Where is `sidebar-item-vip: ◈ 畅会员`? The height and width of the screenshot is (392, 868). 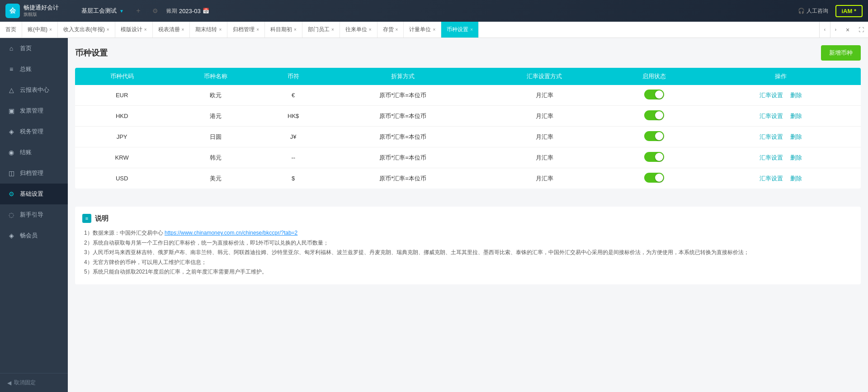
sidebar-item-vip: ◈ 畅会员 is located at coordinates (34, 236).